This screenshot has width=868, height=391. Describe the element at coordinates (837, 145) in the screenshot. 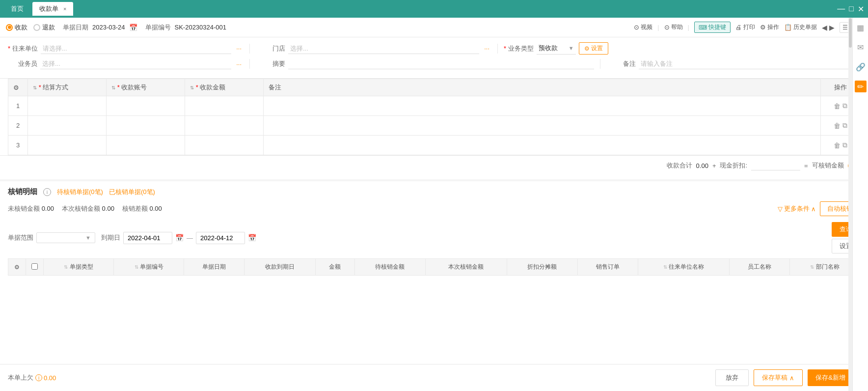

I see `row-3-delete-icon: 🗑` at that location.